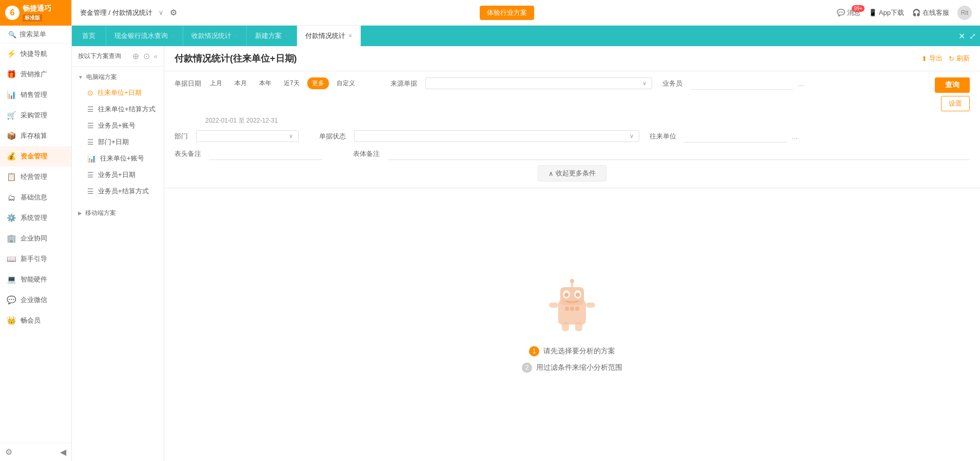 The height and width of the screenshot is (461, 980). What do you see at coordinates (36, 259) in the screenshot?
I see `sidebar-item-guide: 📖 新手引导` at bounding box center [36, 259].